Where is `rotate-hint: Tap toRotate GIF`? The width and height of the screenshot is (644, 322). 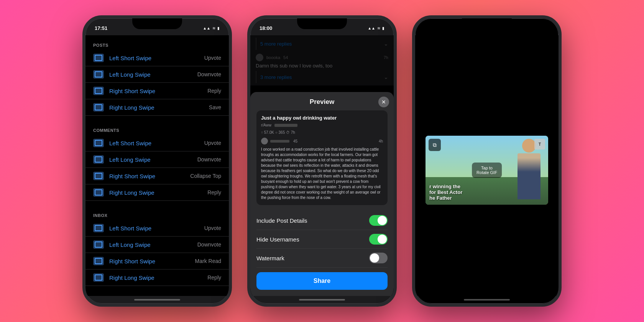 rotate-hint: Tap toRotate GIF is located at coordinates (487, 170).